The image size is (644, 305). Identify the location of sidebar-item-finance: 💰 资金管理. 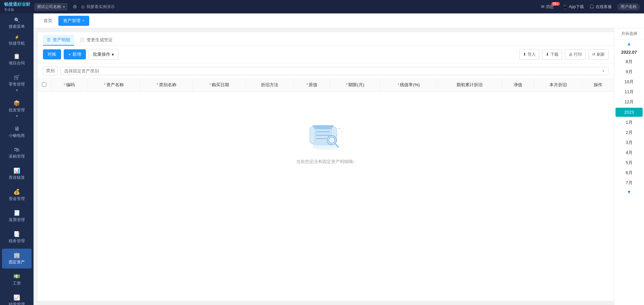
(17, 195).